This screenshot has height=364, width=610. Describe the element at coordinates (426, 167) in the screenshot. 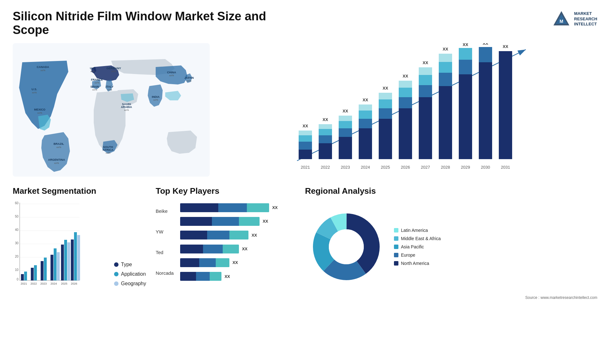

I see `svg-text: 2027` at that location.